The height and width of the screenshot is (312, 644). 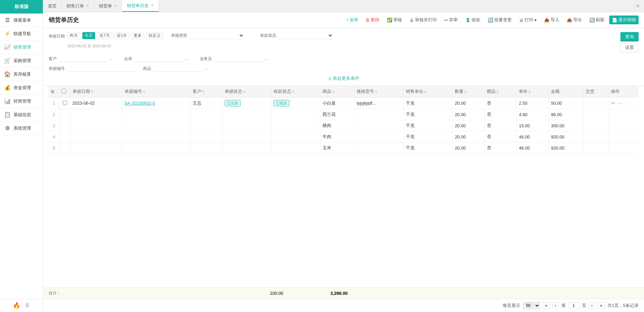 What do you see at coordinates (501, 92) in the screenshot?
I see `col-gift: 赠品⇅` at bounding box center [501, 92].